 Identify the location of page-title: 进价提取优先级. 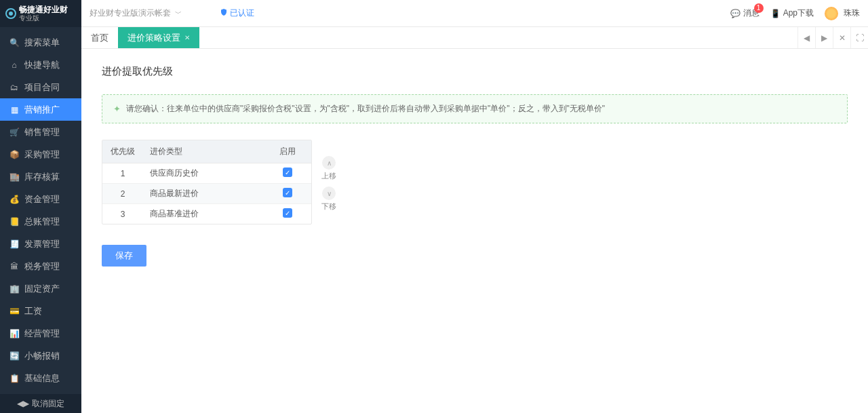
(475, 72).